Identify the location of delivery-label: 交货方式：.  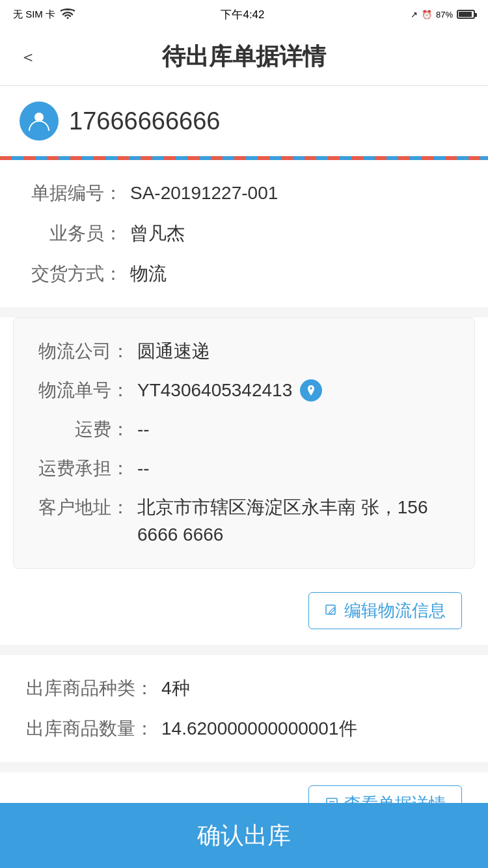
(78, 274).